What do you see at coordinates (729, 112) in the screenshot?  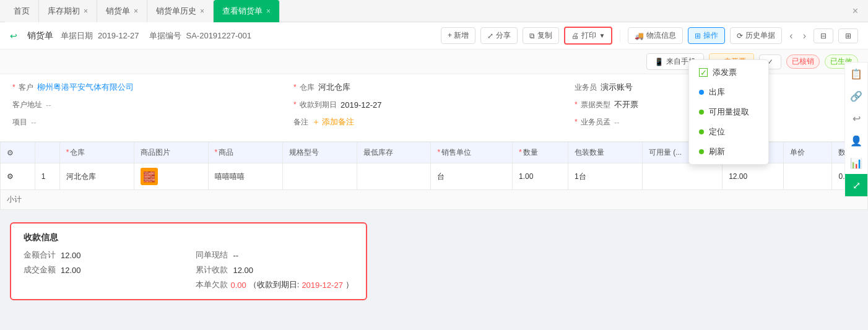 I see `available-qty-label: 可用量提取` at bounding box center [729, 112].